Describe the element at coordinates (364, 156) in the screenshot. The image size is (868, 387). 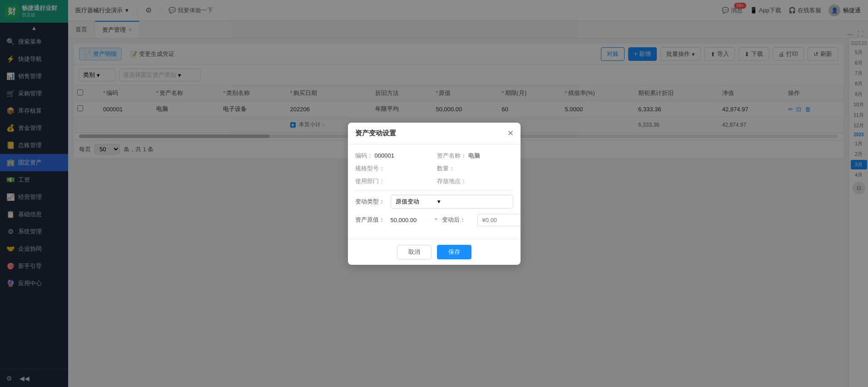
I see `code-label: 编码：` at that location.